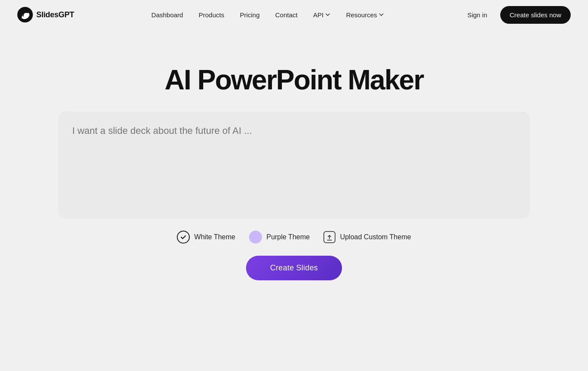 The image size is (588, 371). I want to click on logo: SlidesGPT, so click(46, 15).